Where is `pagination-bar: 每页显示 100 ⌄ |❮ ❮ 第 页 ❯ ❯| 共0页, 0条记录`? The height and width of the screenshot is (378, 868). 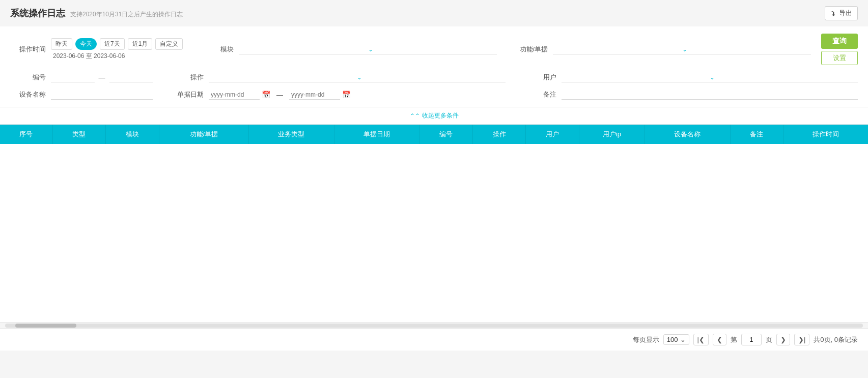 pagination-bar: 每页显示 100 ⌄ |❮ ❮ 第 页 ❯ ❯| 共0页, 0条记录 is located at coordinates (434, 339).